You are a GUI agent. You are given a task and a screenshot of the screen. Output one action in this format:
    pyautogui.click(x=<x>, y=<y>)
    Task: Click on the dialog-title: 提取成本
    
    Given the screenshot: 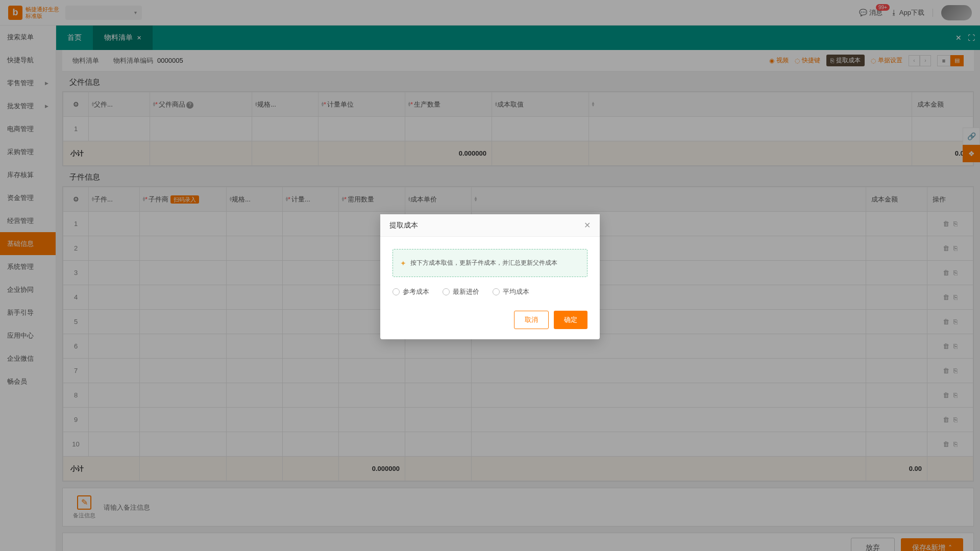 What is the action you would take?
    pyautogui.click(x=404, y=226)
    